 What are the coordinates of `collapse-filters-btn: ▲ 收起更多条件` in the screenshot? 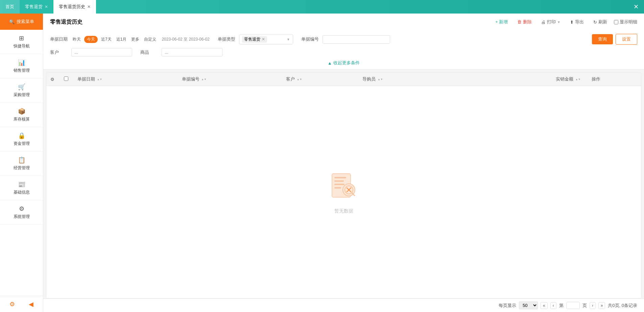 It's located at (343, 63).